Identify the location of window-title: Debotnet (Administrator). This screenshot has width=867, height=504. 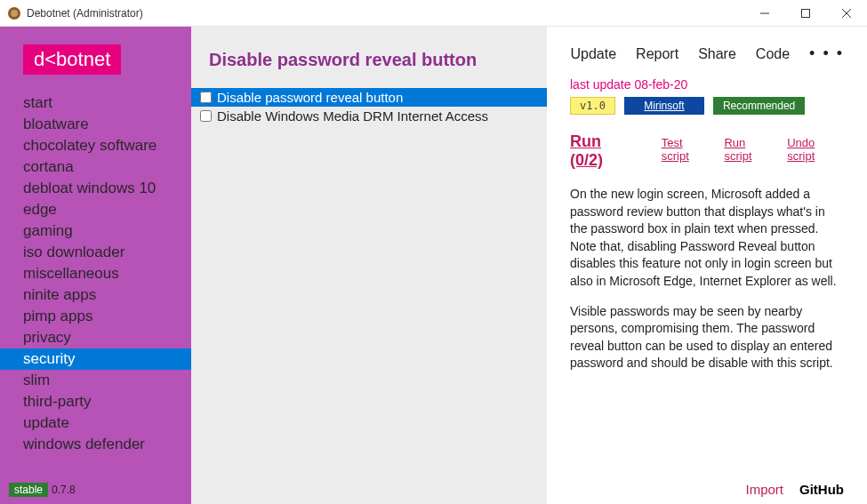
(386, 13).